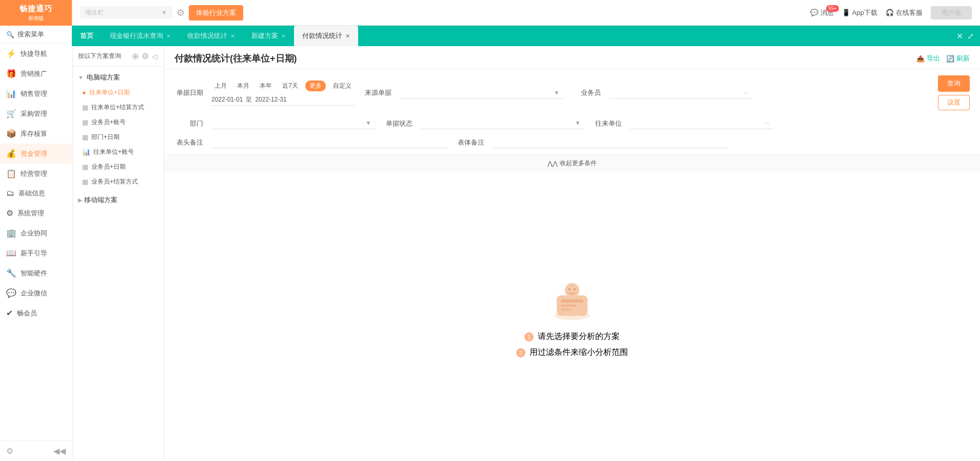 The image size is (980, 461). Describe the element at coordinates (586, 93) in the screenshot. I see `salesperson-label: 业务员` at that location.